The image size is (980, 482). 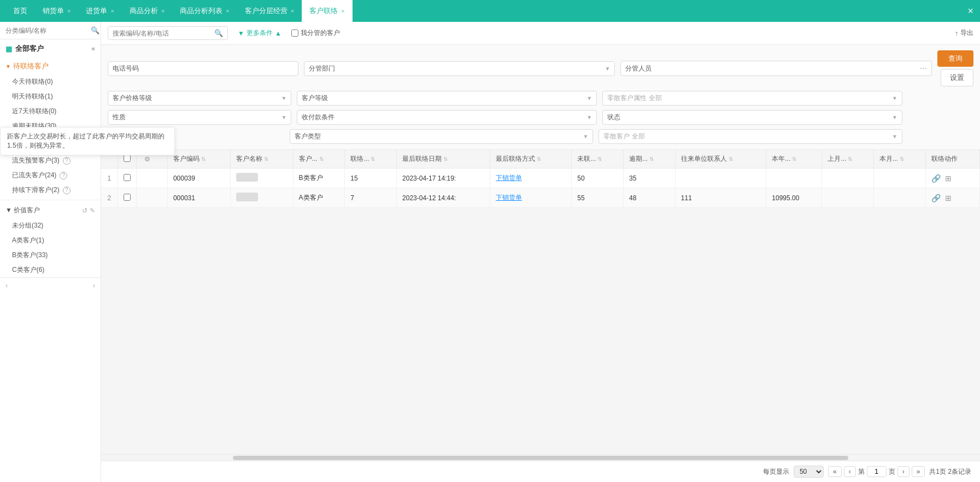 What do you see at coordinates (57, 11) in the screenshot?
I see `nav-sales: 销货单 ×` at bounding box center [57, 11].